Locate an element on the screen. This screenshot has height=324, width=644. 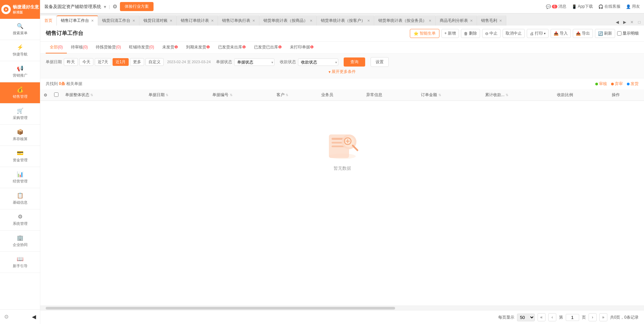
tab-sales-profit: 销售毛利 ✕ is located at coordinates (492, 21).